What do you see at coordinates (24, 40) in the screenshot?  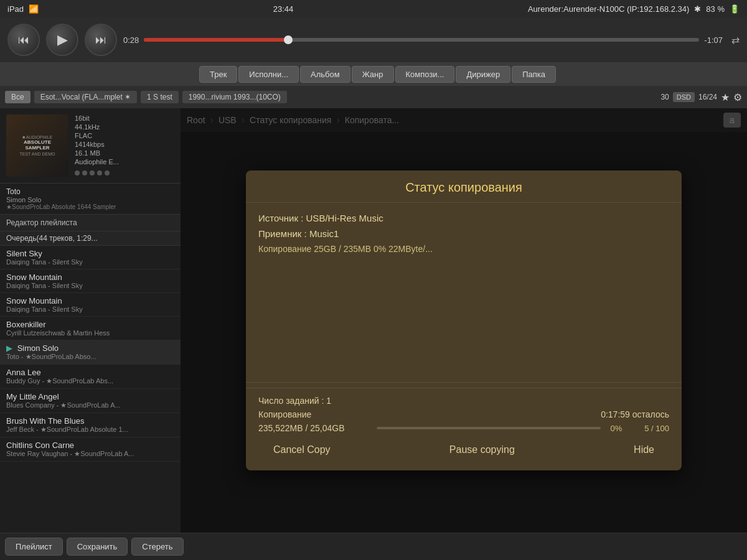 I see `prev-icon: ⏮` at bounding box center [24, 40].